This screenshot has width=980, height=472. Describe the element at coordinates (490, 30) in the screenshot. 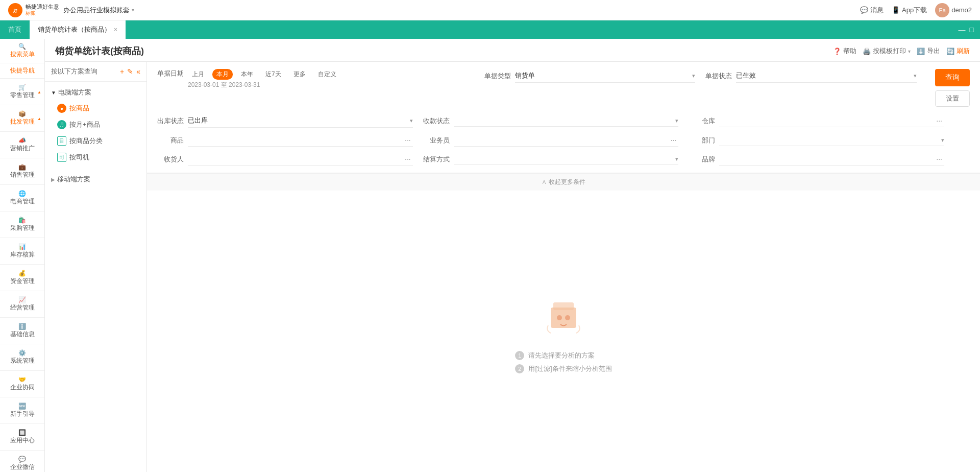

I see `tab-bar: 首页 销货单统计表（按商品） × — □` at that location.